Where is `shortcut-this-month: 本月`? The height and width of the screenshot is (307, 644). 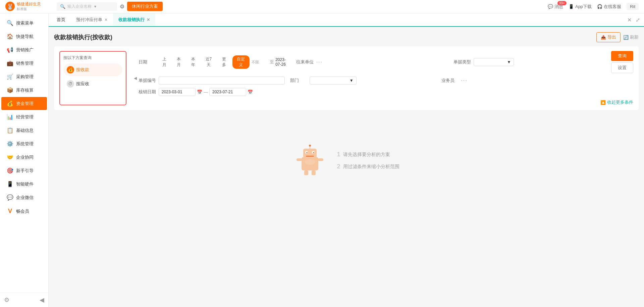
shortcut-this-month: 本月 is located at coordinates (178, 62).